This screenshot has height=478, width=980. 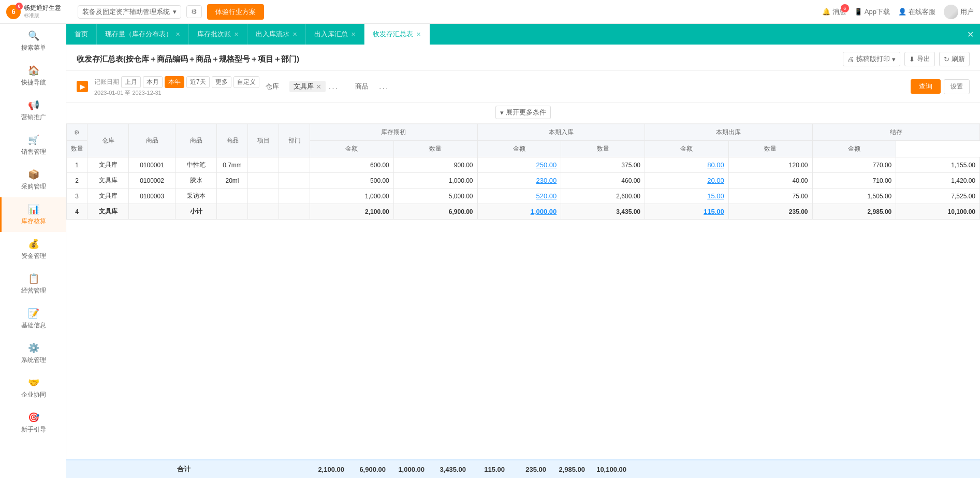 I want to click on phone-icon: 📱, so click(x=858, y=11).